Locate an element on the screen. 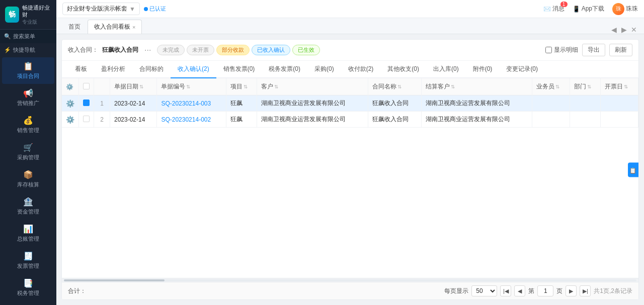 The width and height of the screenshot is (644, 305). status-btn-effective: 已生效 is located at coordinates (306, 50).